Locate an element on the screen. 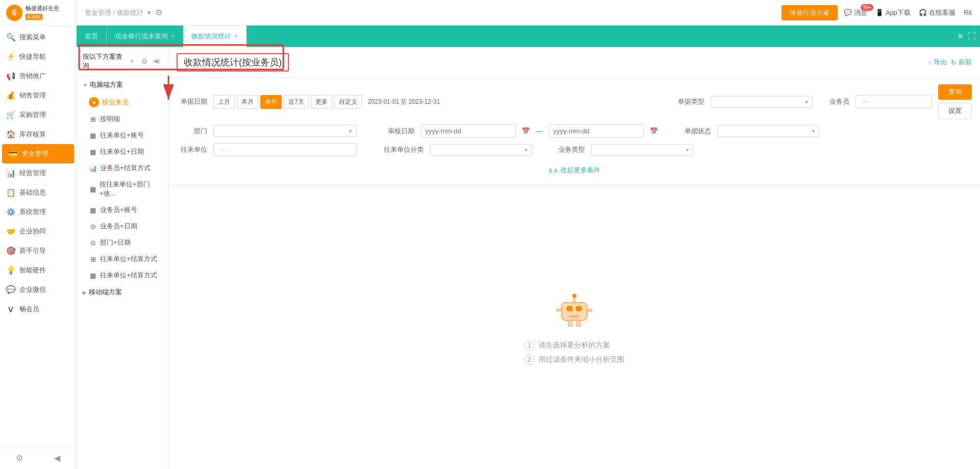  scheme-item-salesman-account: ▦ 业务员+账号 is located at coordinates (122, 210).